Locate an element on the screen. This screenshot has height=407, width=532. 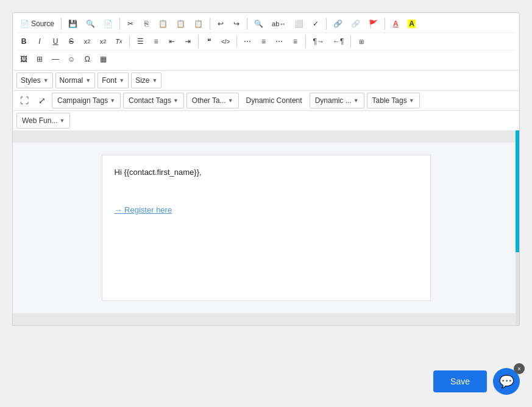
dynamic-content-label: Dynamic Content is located at coordinates (274, 101).